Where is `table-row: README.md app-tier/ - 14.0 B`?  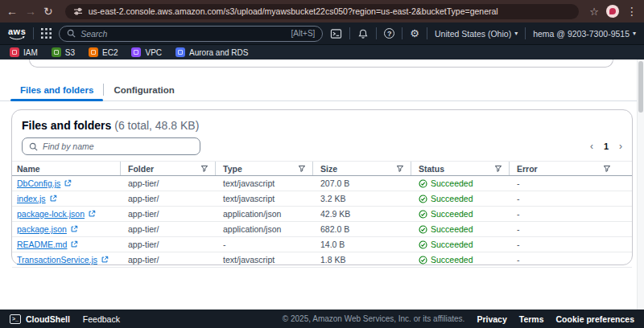 table-row: README.md app-tier/ - 14.0 B is located at coordinates (322, 244).